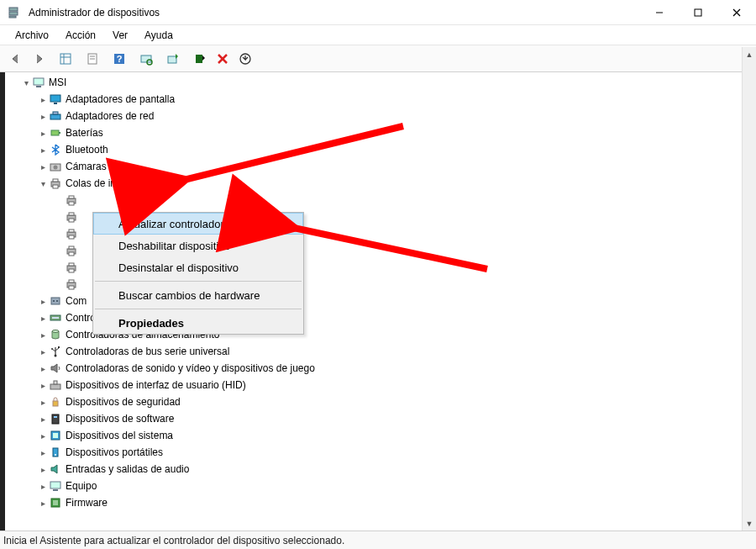  I want to click on tree-category: ▸Dispositivos del sistema, so click(381, 436).